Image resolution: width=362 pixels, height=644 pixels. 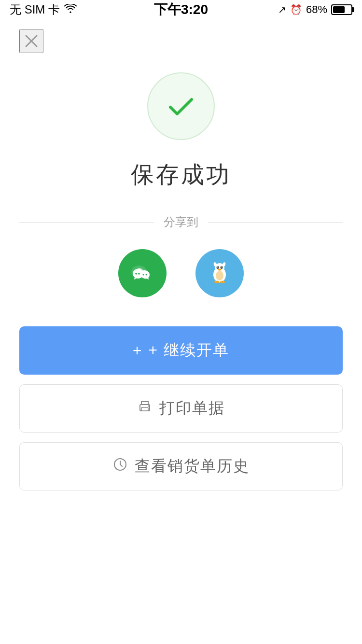 What do you see at coordinates (181, 466) in the screenshot?
I see `history-button: 查看销货单历史` at bounding box center [181, 466].